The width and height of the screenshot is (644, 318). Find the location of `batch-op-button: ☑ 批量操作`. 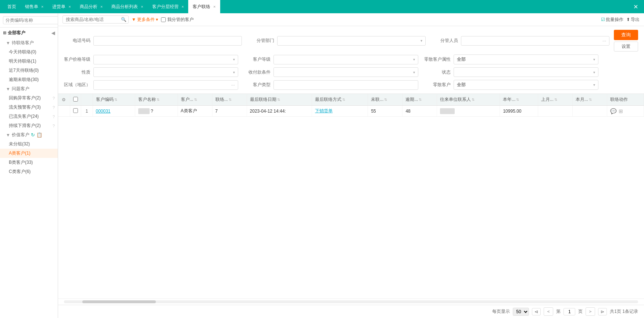

batch-op-button: ☑ 批量操作 is located at coordinates (612, 20).